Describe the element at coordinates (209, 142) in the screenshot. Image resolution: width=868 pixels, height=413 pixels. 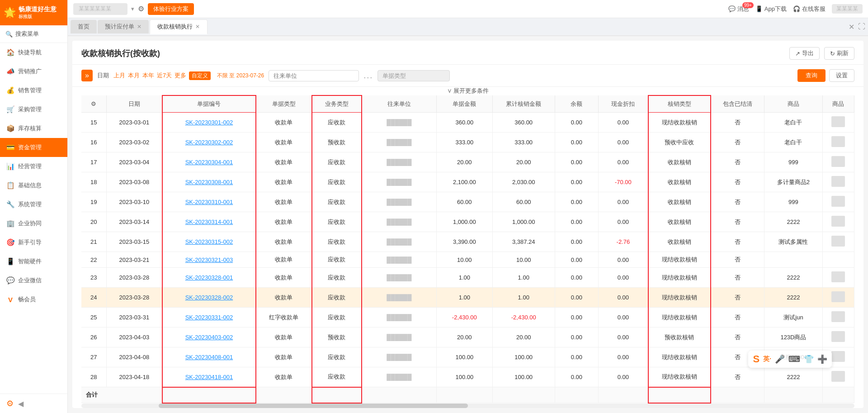
I see `cell-code: SK-20230302-002` at that location.